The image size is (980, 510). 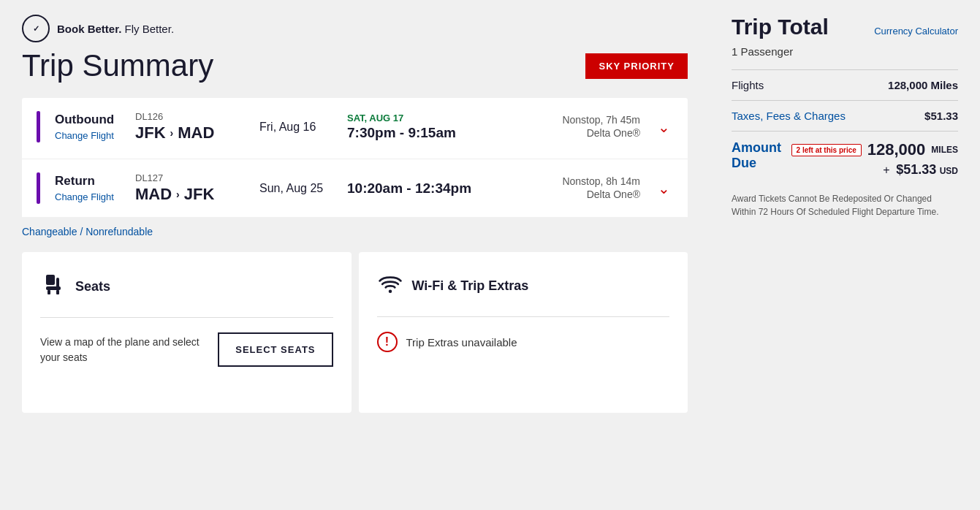 What do you see at coordinates (115, 29) in the screenshot?
I see `logo-text: Book Better. Fly Better.` at bounding box center [115, 29].